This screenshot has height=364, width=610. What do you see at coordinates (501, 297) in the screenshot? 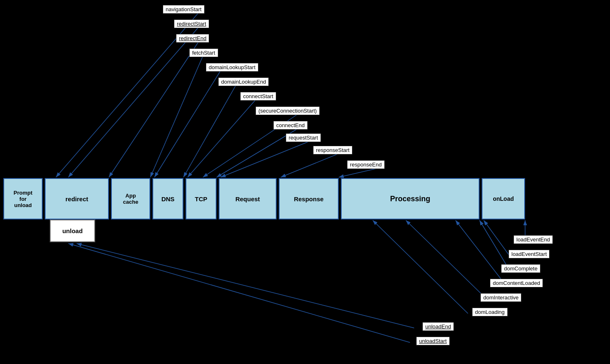
I see `label-dominteractive: domInteractive` at bounding box center [501, 297].